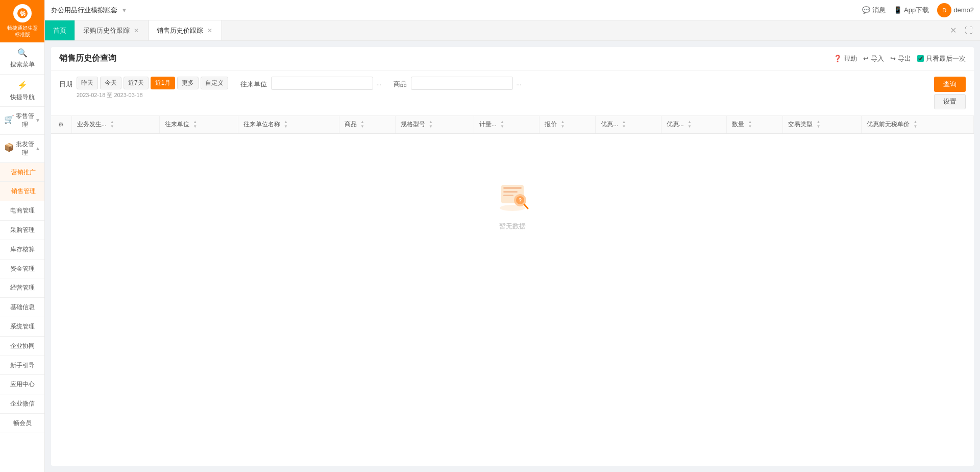 This screenshot has height=472, width=980. What do you see at coordinates (22, 366) in the screenshot?
I see `sidebar-item-newbie-guide: 新手引导` at bounding box center [22, 366].